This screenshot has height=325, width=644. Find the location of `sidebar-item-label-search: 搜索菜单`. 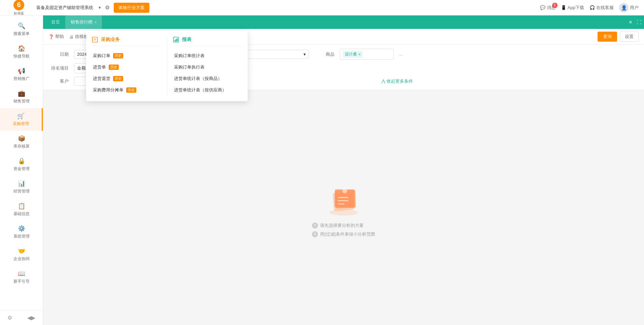

sidebar-item-label-search: 搜索菜单 is located at coordinates (22, 34).